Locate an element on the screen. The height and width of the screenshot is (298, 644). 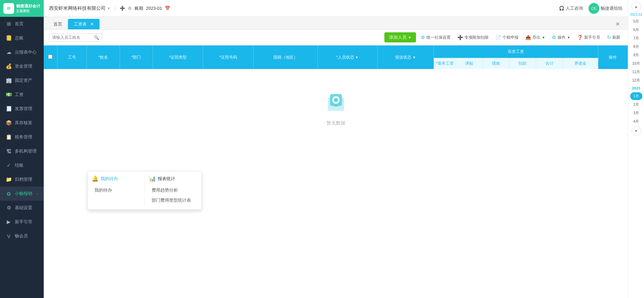
col-total: 合计 is located at coordinates (550, 63).